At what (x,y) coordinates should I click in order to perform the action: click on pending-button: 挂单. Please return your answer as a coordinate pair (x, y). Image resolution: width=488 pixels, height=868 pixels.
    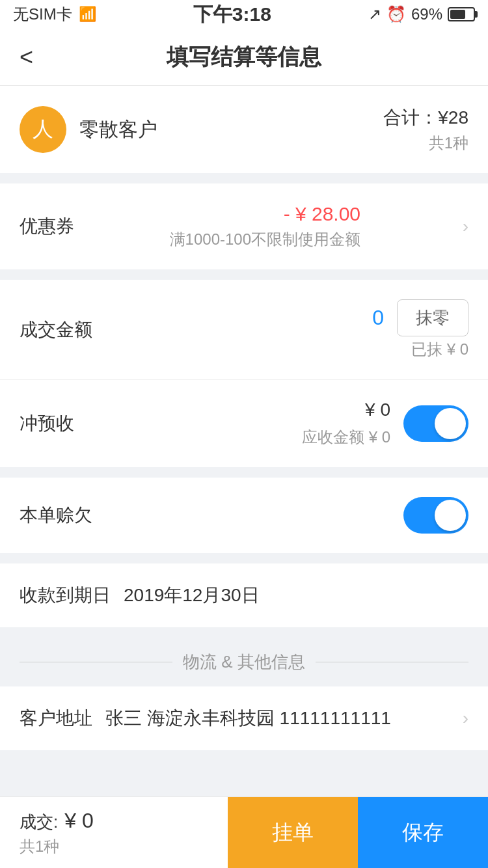
    Looking at the image, I should click on (293, 833).